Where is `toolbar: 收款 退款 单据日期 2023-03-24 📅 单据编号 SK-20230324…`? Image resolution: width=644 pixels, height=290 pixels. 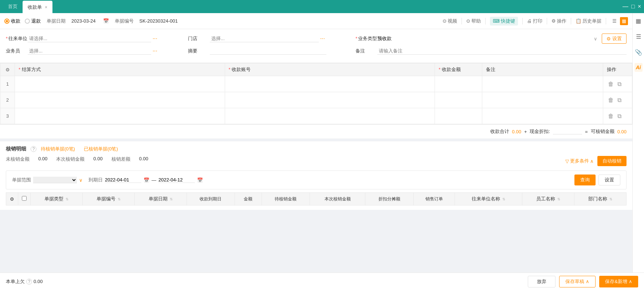 toolbar: 收款 退款 单据日期 2023-03-24 📅 单据编号 SK-20230324… is located at coordinates (316, 21).